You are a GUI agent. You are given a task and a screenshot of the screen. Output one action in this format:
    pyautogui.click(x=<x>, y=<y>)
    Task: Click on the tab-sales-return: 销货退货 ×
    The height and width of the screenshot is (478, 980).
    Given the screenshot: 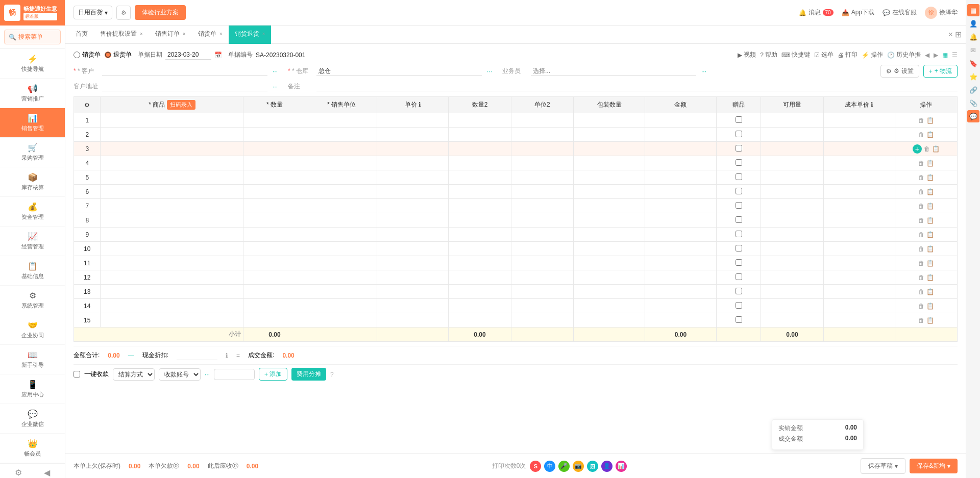 What is the action you would take?
    pyautogui.click(x=250, y=35)
    